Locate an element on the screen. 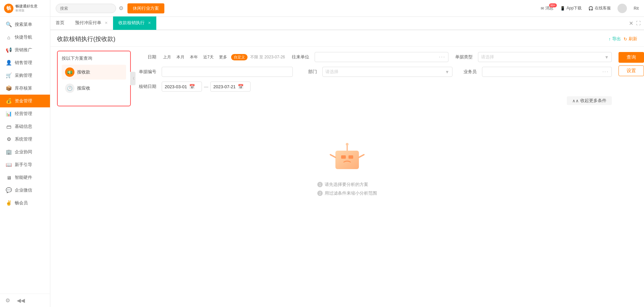 The height and width of the screenshot is (307, 644). filter-option-receivable-icon: 🕐 is located at coordinates (70, 88).